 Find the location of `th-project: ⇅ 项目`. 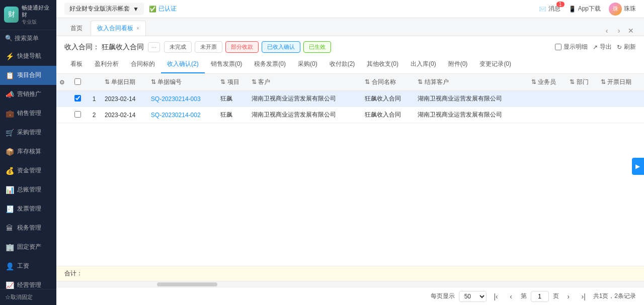

th-project: ⇅ 项目 is located at coordinates (233, 82).